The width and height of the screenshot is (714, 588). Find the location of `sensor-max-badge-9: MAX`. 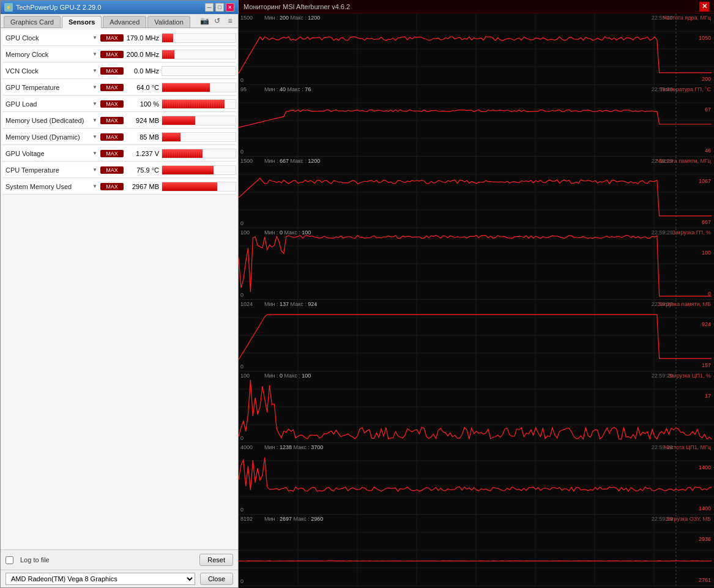

sensor-max-badge-9: MAX is located at coordinates (112, 187).